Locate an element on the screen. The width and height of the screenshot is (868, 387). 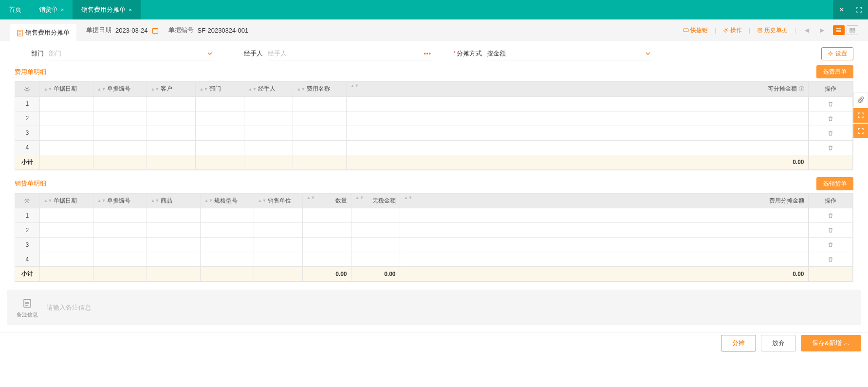
more-icon: ••• is located at coordinates (427, 54).